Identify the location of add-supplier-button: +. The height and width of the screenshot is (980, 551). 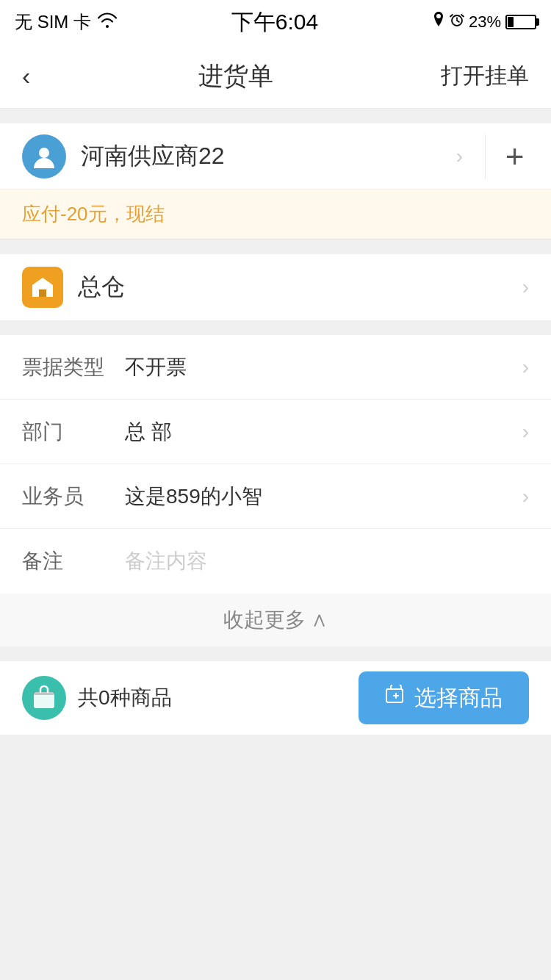
(507, 156).